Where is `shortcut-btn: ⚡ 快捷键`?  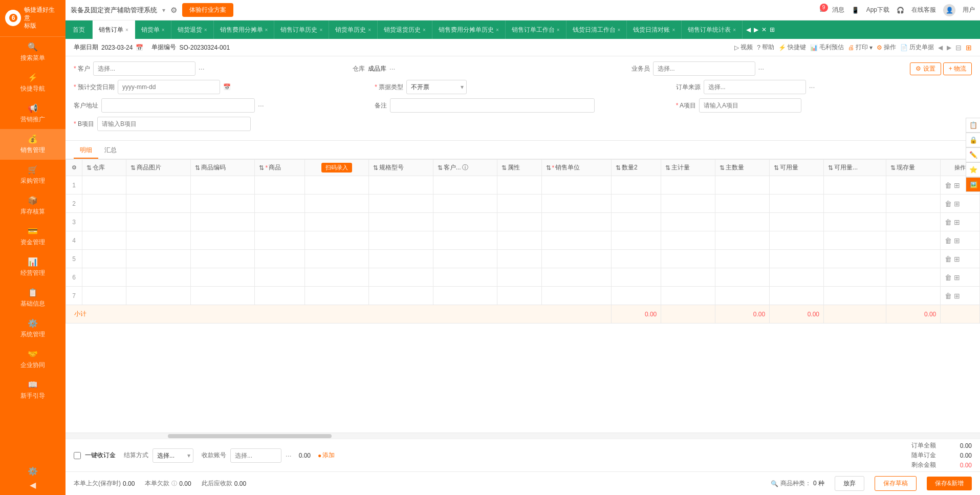
shortcut-btn: ⚡ 快捷键 is located at coordinates (792, 47).